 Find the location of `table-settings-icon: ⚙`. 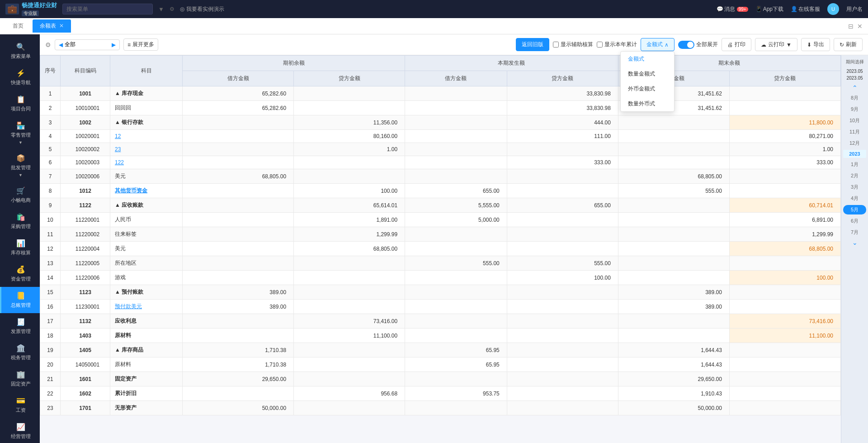

table-settings-icon: ⚙ is located at coordinates (48, 45).